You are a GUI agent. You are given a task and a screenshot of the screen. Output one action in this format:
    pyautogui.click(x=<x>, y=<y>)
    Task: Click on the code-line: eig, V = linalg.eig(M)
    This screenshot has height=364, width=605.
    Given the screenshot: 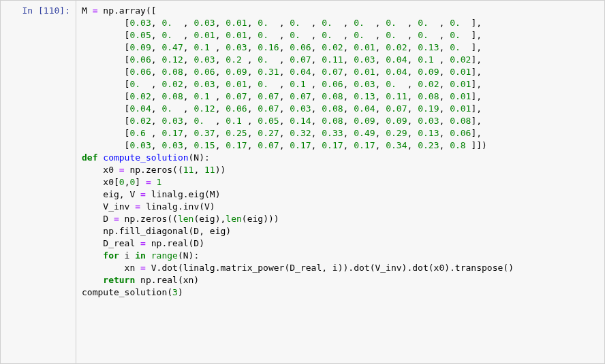 What is the action you would take?
    pyautogui.click(x=151, y=195)
    